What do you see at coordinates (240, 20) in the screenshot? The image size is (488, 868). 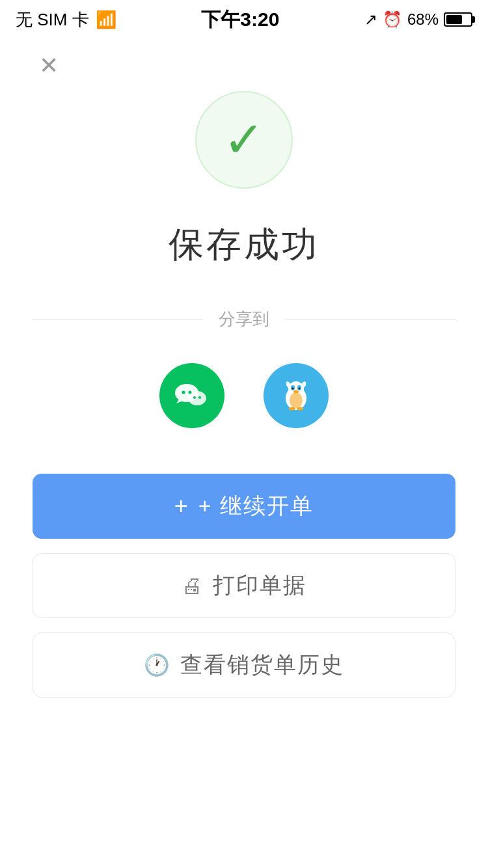 I see `time-display: 下午3:20` at bounding box center [240, 20].